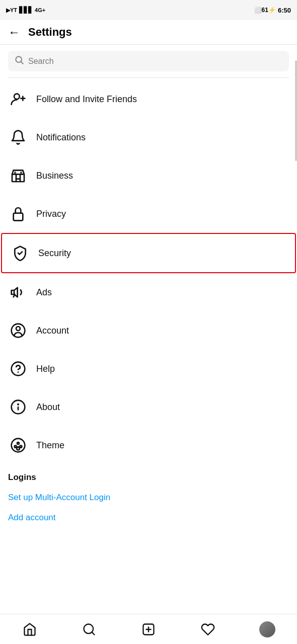 The width and height of the screenshot is (297, 644). Describe the element at coordinates (148, 32) in the screenshot. I see `header: ← Settings` at that location.